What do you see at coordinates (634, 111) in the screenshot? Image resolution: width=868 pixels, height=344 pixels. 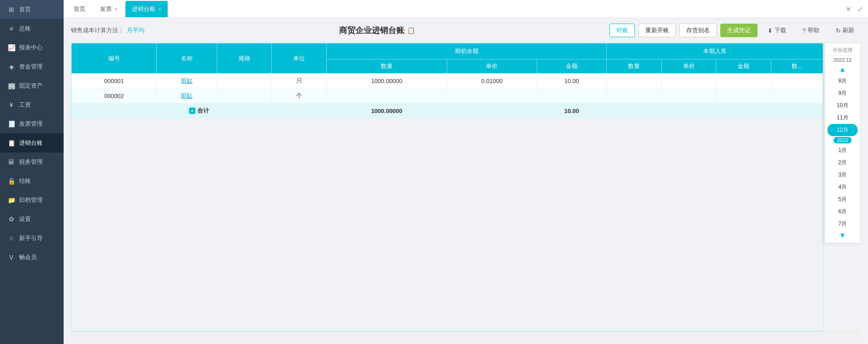 I see `total-qty-in` at bounding box center [634, 111].